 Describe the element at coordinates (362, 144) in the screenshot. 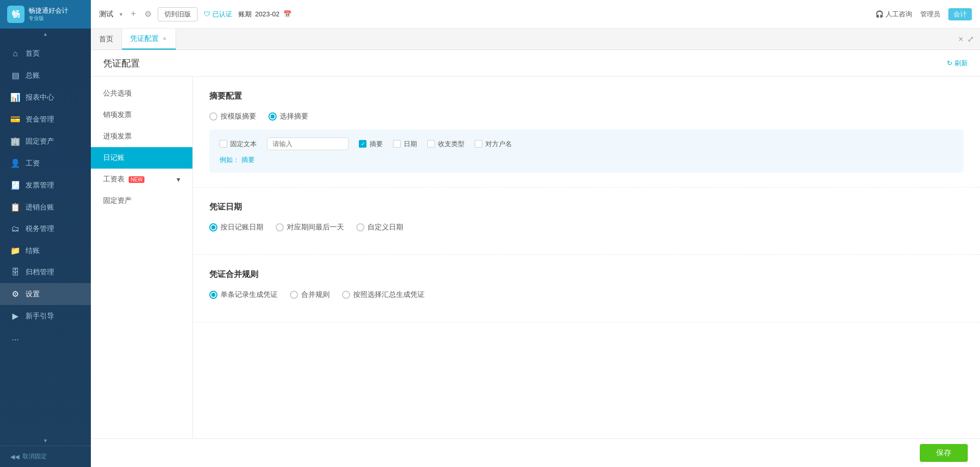

I see `checkbox-summary-sq` at that location.